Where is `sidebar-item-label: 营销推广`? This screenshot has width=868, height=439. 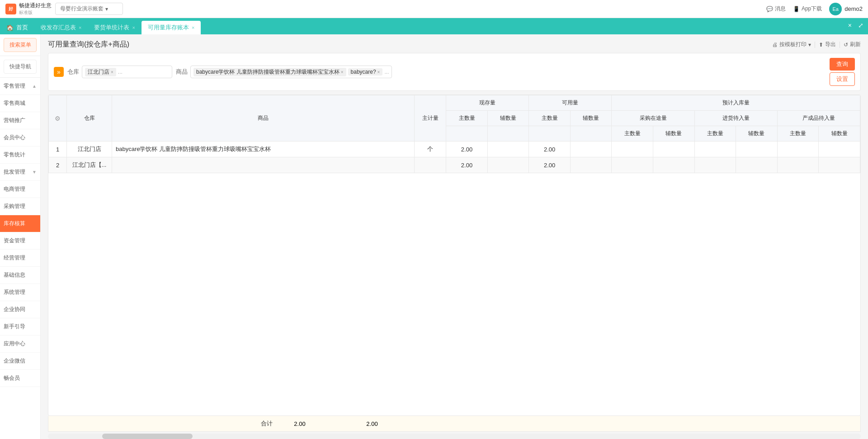 sidebar-item-label: 营销推广 is located at coordinates (14, 120).